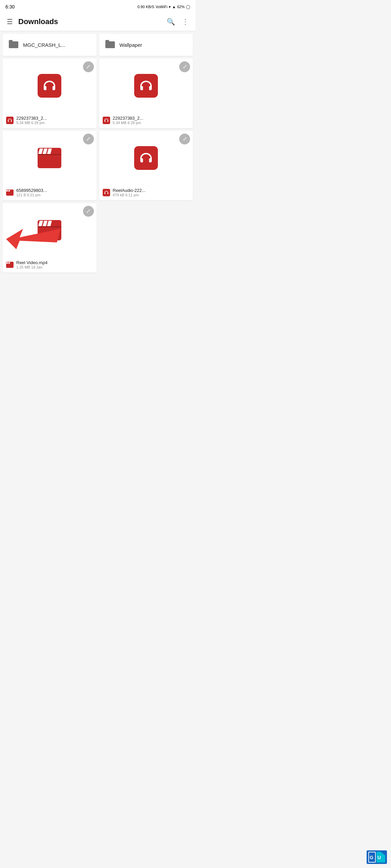 This screenshot has width=391, height=868. What do you see at coordinates (178, 22) in the screenshot?
I see `app-bar-actions: 🔍 ⋮` at bounding box center [178, 22].